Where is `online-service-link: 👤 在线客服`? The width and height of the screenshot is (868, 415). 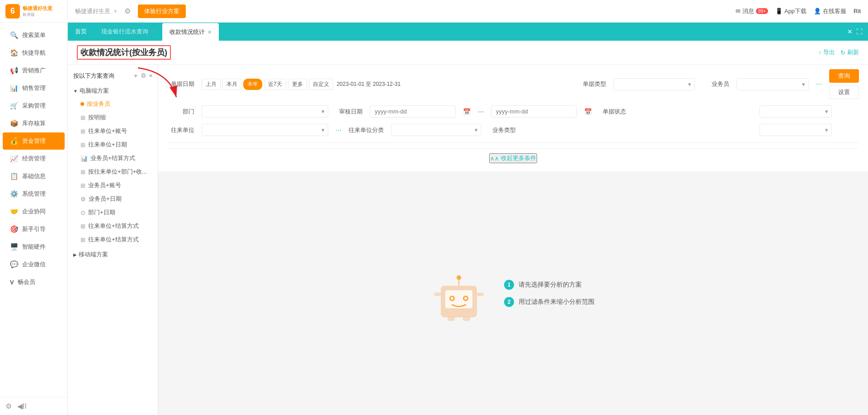 online-service-link: 👤 在线客服 is located at coordinates (830, 11).